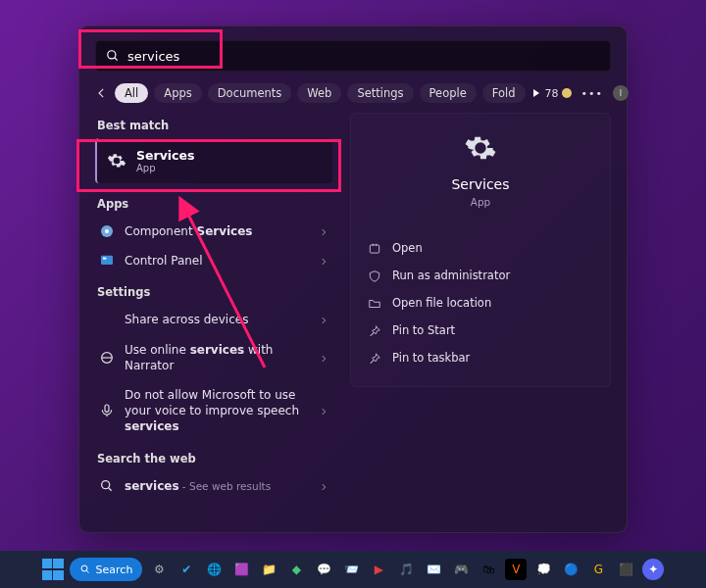  I want to click on action-pin-taskbar: Pin to taskbar, so click(480, 359).